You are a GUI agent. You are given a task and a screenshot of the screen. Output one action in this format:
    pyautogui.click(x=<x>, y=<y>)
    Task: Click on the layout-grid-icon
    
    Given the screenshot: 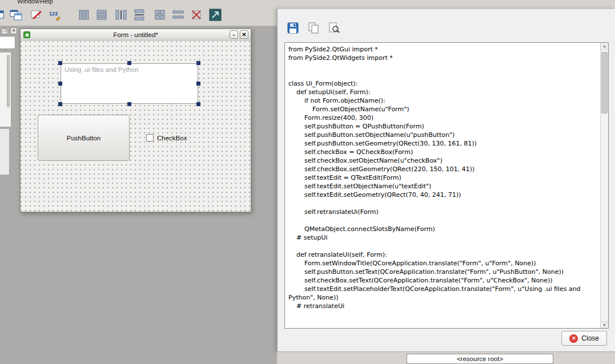 What is the action you would take?
    pyautogui.click(x=160, y=15)
    